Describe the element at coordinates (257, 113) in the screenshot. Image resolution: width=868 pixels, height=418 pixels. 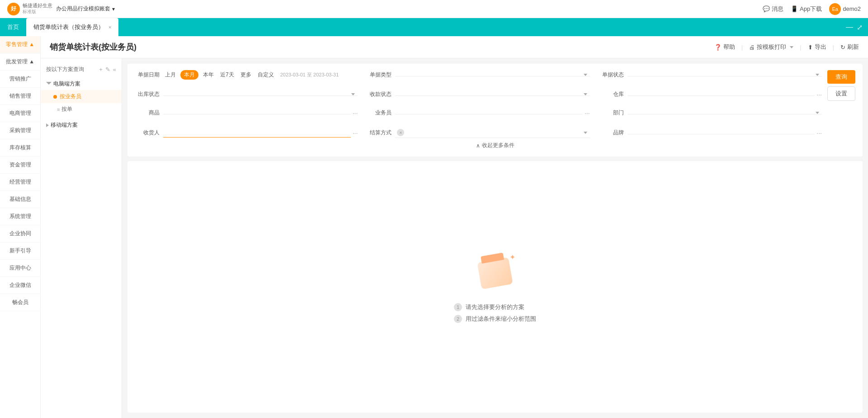
I see `goods-input` at that location.